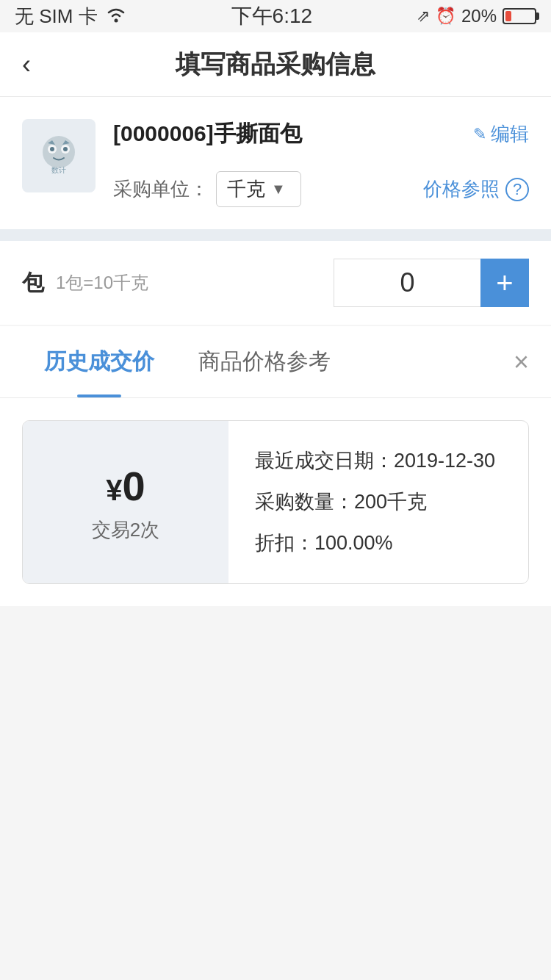 This screenshot has height=980, width=551. I want to click on svg-text: 数计, so click(59, 170).